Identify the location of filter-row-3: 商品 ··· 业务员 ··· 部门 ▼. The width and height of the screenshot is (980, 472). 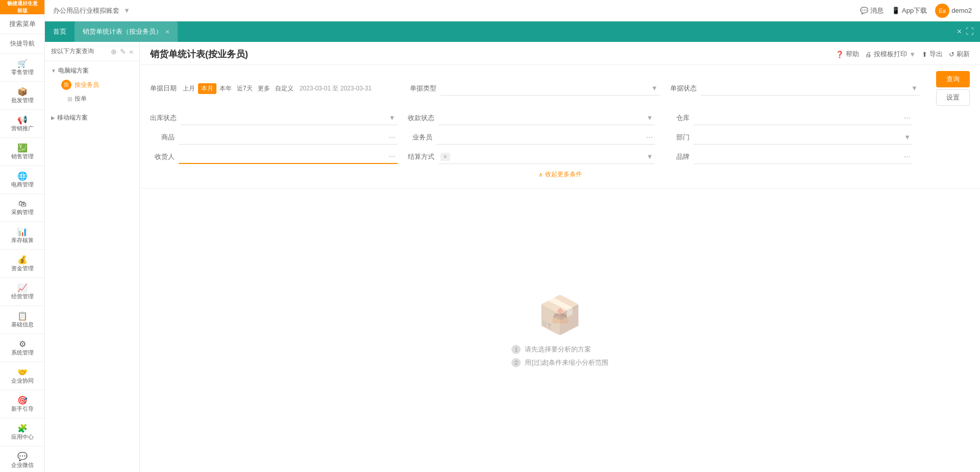
(560, 137).